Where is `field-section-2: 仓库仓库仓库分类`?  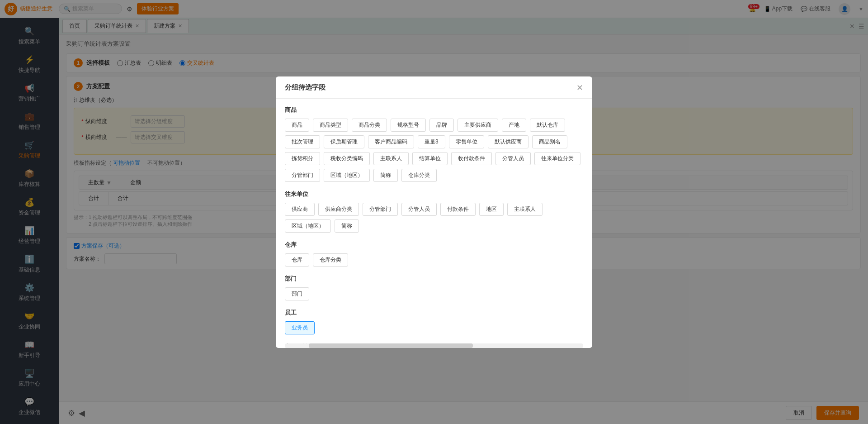 field-section-2: 仓库仓库仓库分类 is located at coordinates (434, 253).